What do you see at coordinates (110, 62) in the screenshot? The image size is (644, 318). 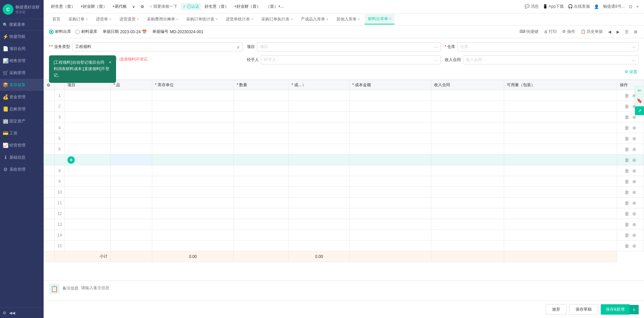 I see `tooltip-close-btn: ×` at bounding box center [110, 62].